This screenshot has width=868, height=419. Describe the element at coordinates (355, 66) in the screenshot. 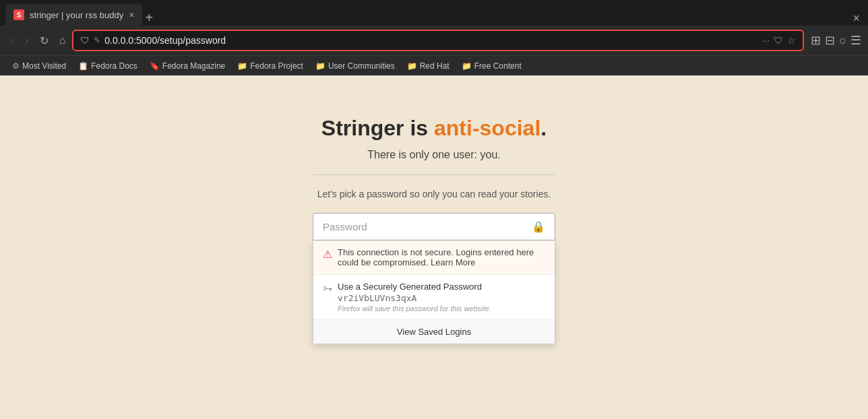

I see `bookmark-user-communities: 📁User Communities` at that location.